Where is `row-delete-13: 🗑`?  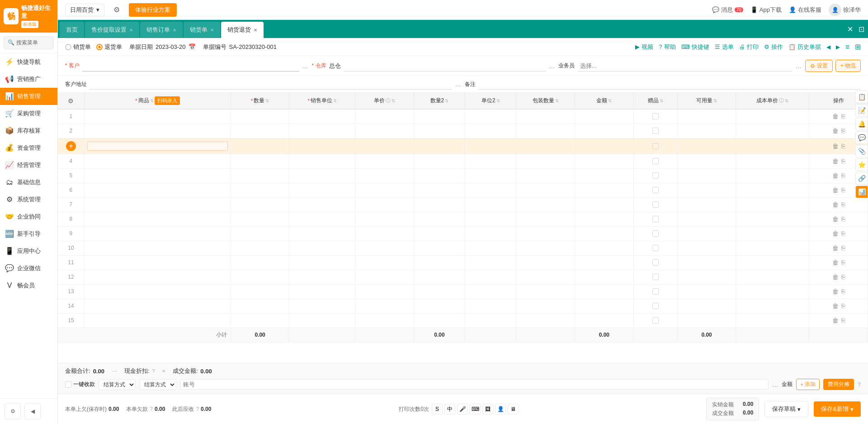
row-delete-13: 🗑 is located at coordinates (835, 291).